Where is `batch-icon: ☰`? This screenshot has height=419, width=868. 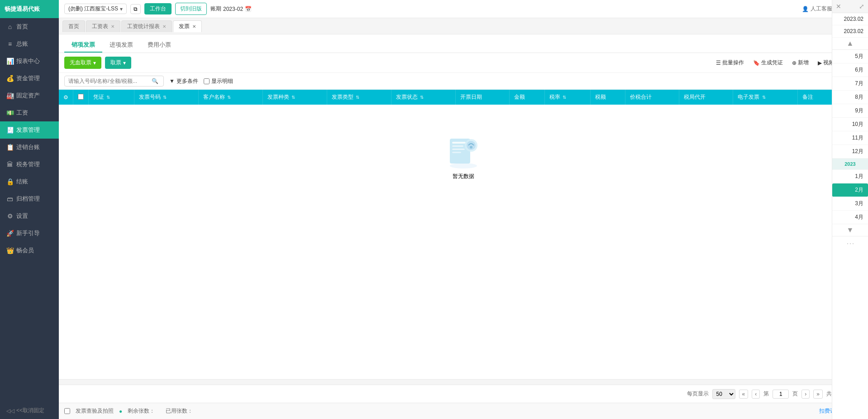
batch-icon: ☰ is located at coordinates (719, 63).